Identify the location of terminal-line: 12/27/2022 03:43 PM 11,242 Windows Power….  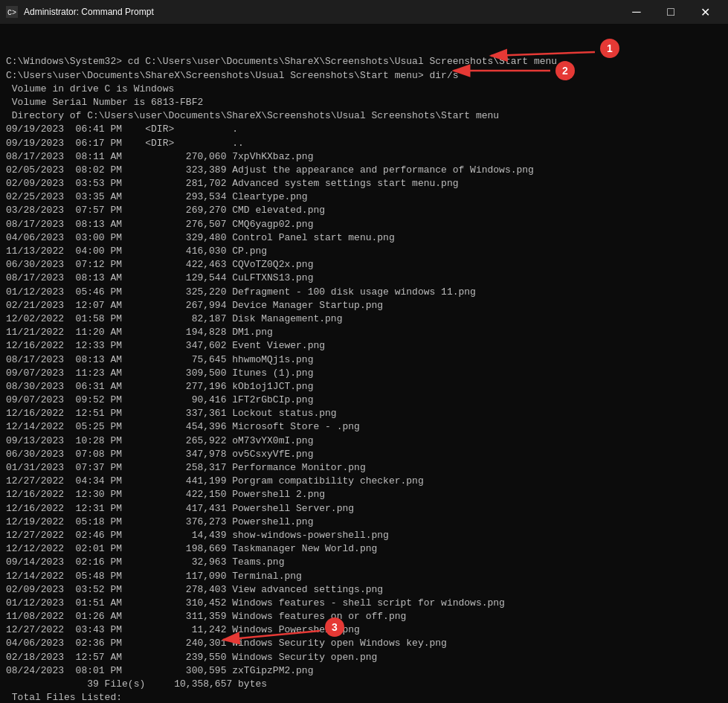
(364, 630).